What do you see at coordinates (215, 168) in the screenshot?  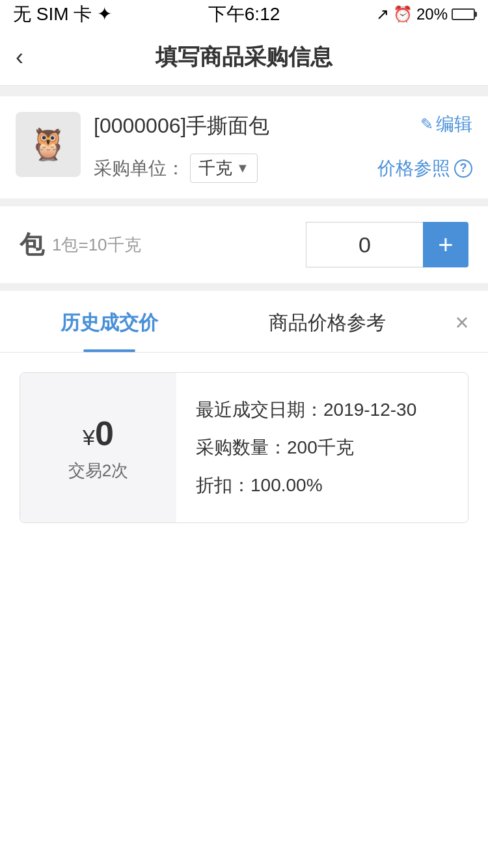 I see `unit-value: 千克` at bounding box center [215, 168].